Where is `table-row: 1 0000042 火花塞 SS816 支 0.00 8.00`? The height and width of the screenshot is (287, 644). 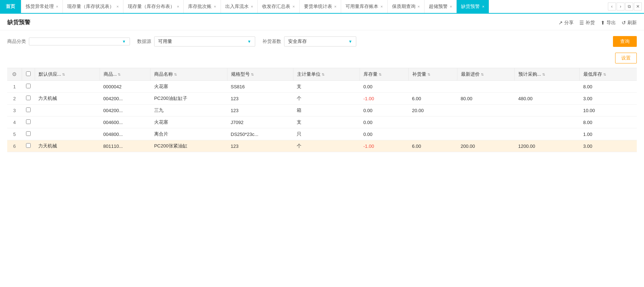
table-row: 1 0000042 火花塞 SS816 支 0.00 8.00 is located at coordinates (322, 87).